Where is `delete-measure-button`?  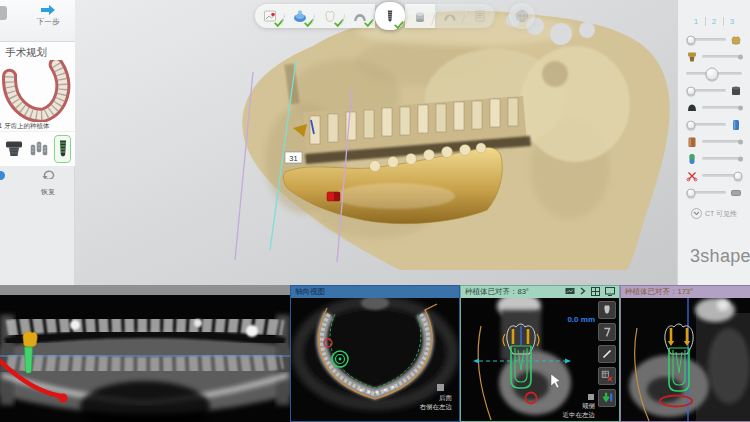 delete-measure-button is located at coordinates (607, 376).